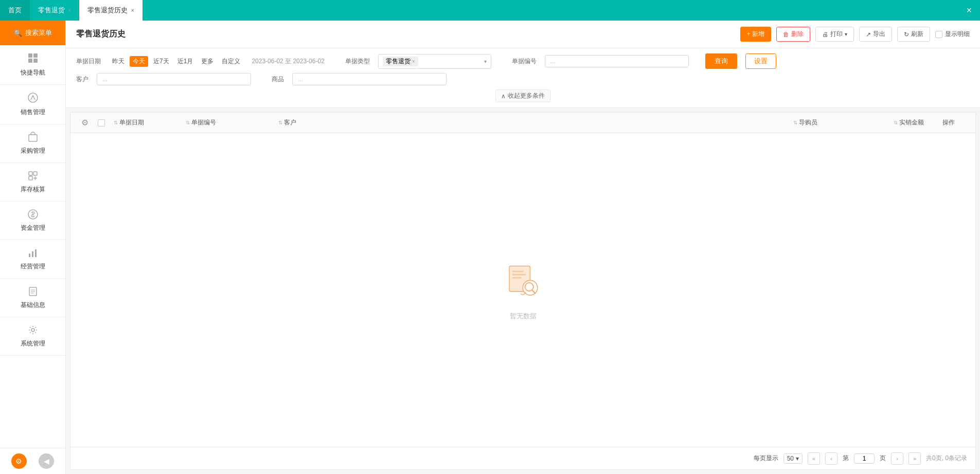 The image size is (980, 474). What do you see at coordinates (917, 34) in the screenshot?
I see `refresh-label: 刷新` at bounding box center [917, 34].